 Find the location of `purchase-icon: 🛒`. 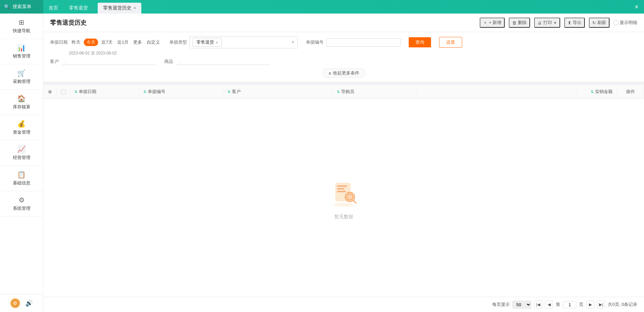

purchase-icon: 🛒 is located at coordinates (22, 73).